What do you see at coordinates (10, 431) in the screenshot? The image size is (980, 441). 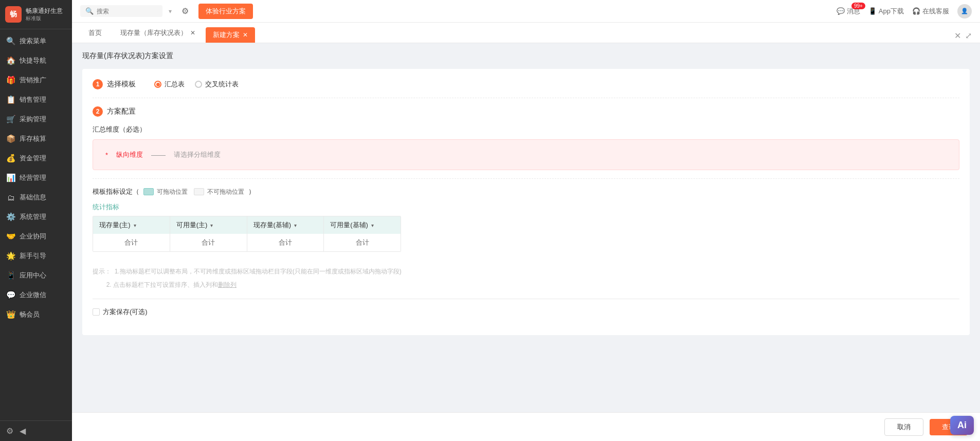 I see `settings-icon: ⚙` at bounding box center [10, 431].